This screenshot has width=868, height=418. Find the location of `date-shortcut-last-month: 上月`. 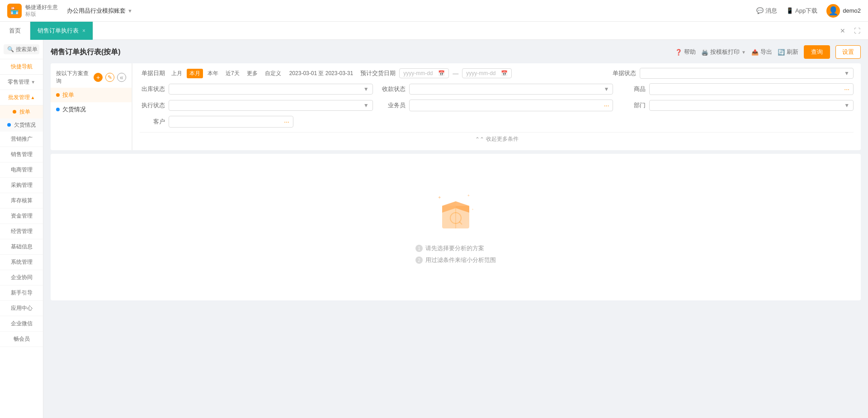

date-shortcut-last-month: 上月 is located at coordinates (177, 73).